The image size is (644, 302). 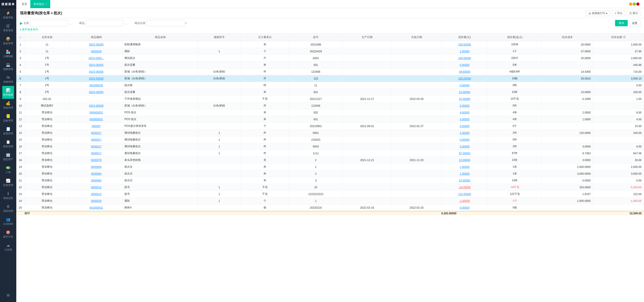 What do you see at coordinates (464, 147) in the screenshot?
I see `qty-main-cell: 3.00000` at bounding box center [464, 147].